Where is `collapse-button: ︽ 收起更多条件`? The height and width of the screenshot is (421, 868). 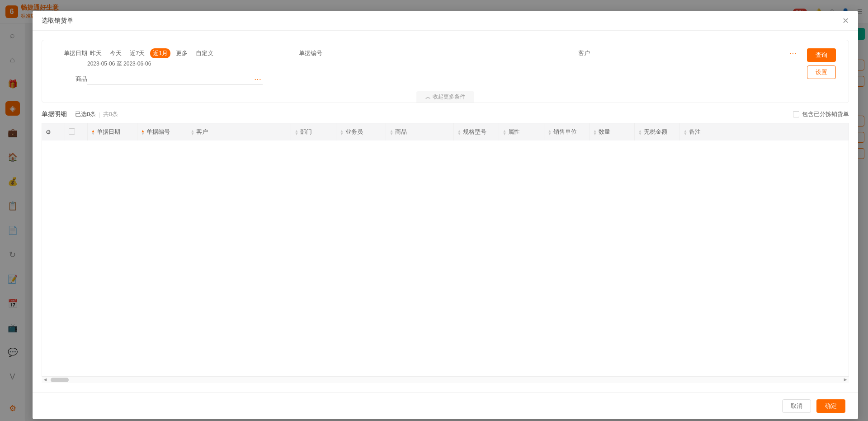 collapse-button: ︽ 收起更多条件 is located at coordinates (445, 97).